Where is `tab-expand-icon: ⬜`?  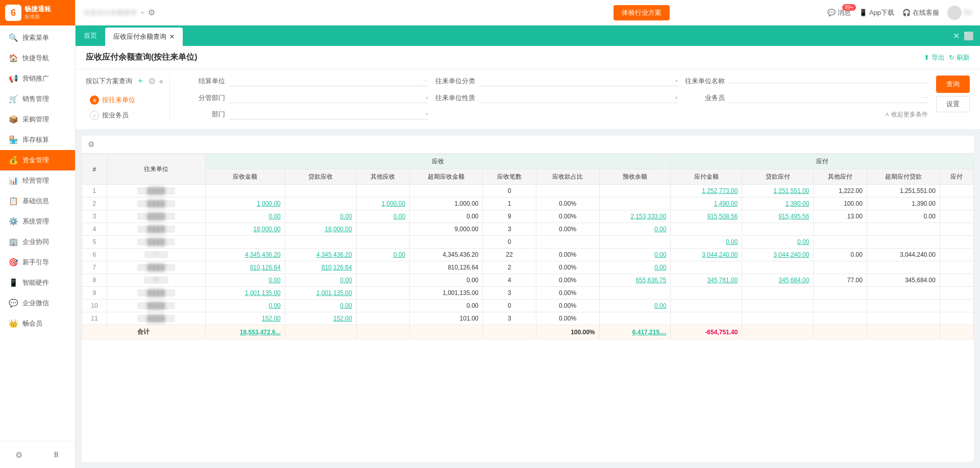 tab-expand-icon: ⬜ is located at coordinates (969, 36).